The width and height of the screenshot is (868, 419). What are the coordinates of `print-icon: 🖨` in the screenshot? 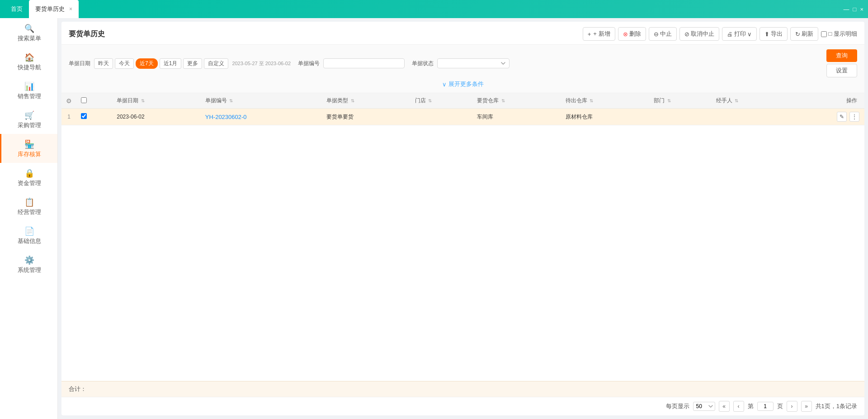 It's located at (730, 34).